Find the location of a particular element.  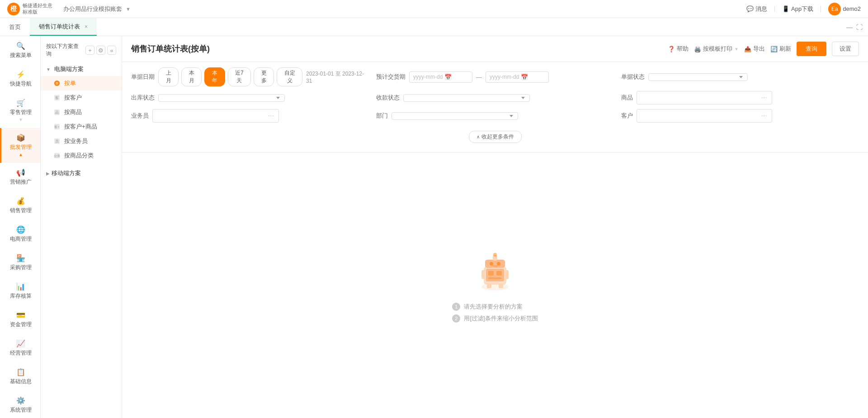

refresh-button: 🔄 刷新 is located at coordinates (781, 49).